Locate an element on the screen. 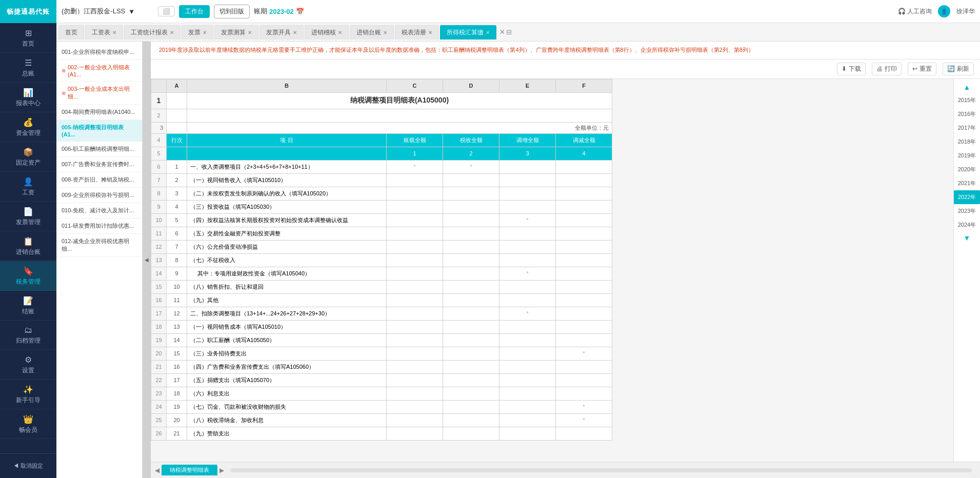  left-item-006: 006-职工薪酬纳税调整明细... is located at coordinates (99, 149).